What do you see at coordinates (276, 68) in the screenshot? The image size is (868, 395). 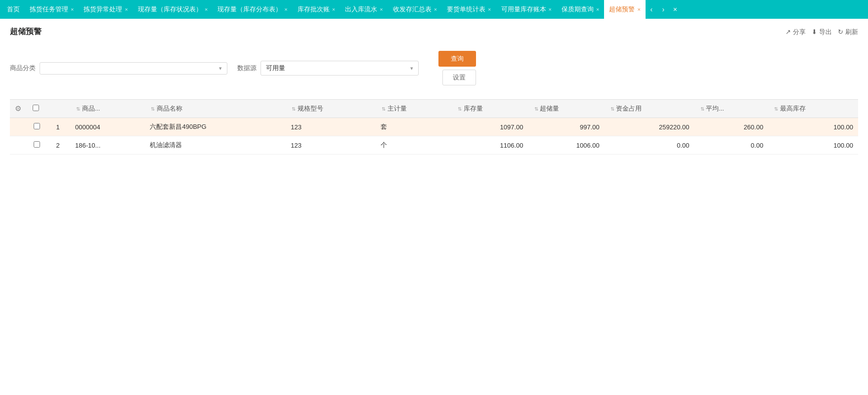 I see `datasource-select-value: 可用量` at bounding box center [276, 68].